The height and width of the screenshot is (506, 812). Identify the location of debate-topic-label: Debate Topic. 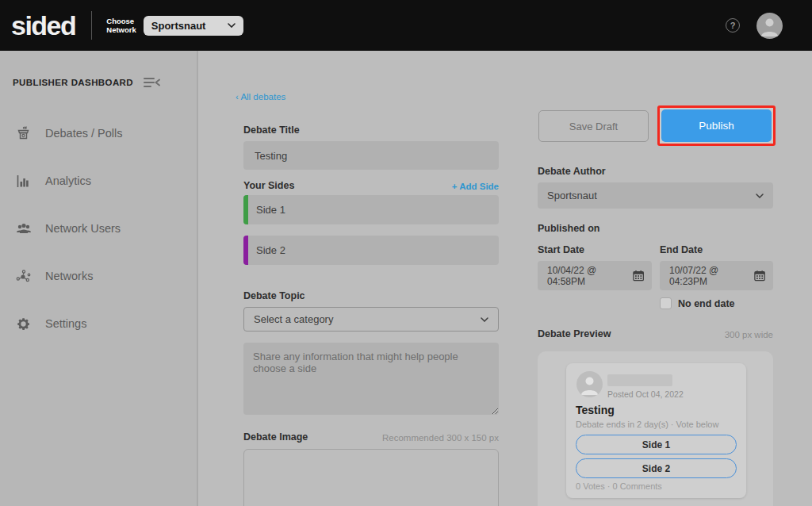
(274, 296).